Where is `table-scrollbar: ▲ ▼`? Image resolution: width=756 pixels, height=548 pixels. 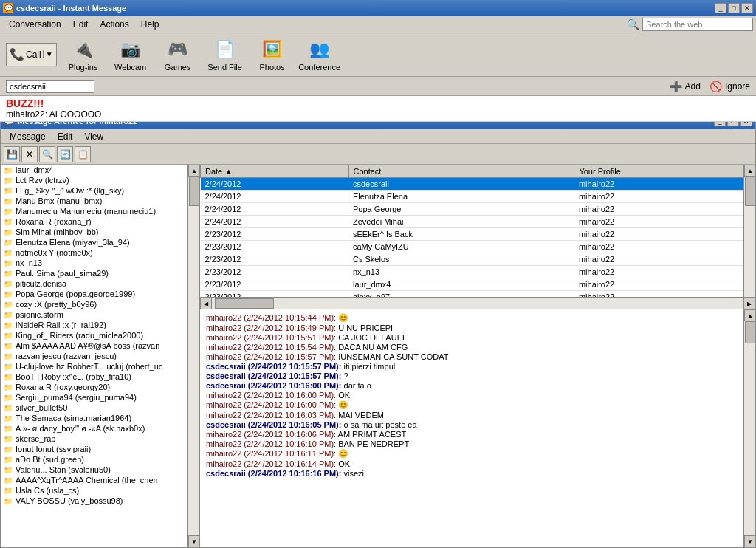 table-scrollbar: ▲ ▼ is located at coordinates (749, 231).